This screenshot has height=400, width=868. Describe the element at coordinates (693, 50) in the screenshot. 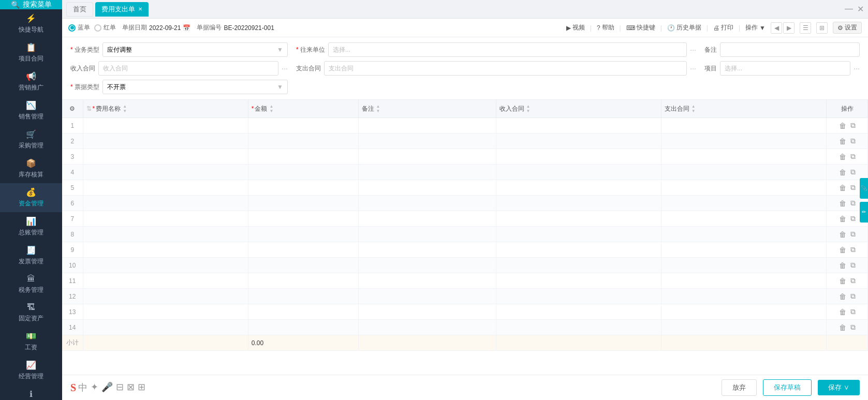

I see `partner-more-icon: ···` at that location.